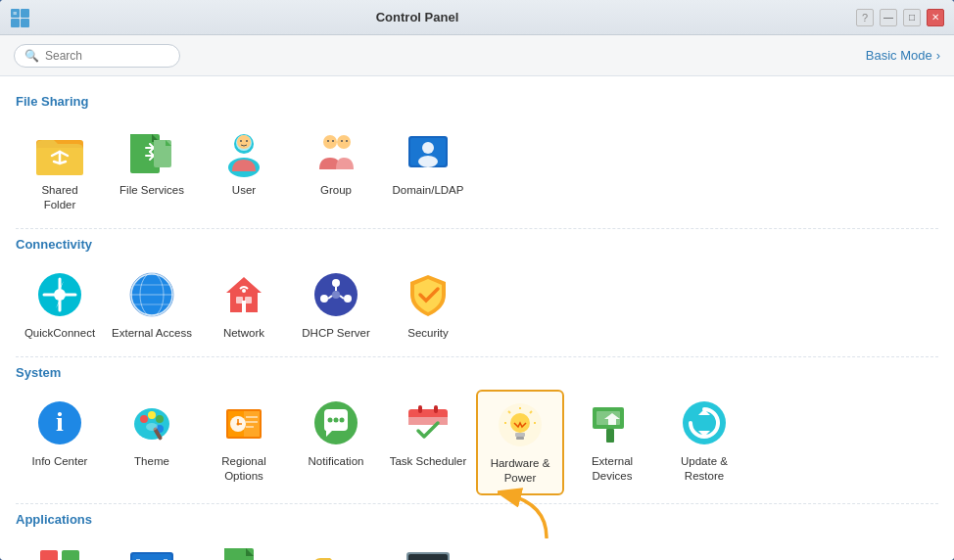 The width and height of the screenshot is (954, 560). What do you see at coordinates (244, 423) in the screenshot?
I see `regional-options-icon` at bounding box center [244, 423].